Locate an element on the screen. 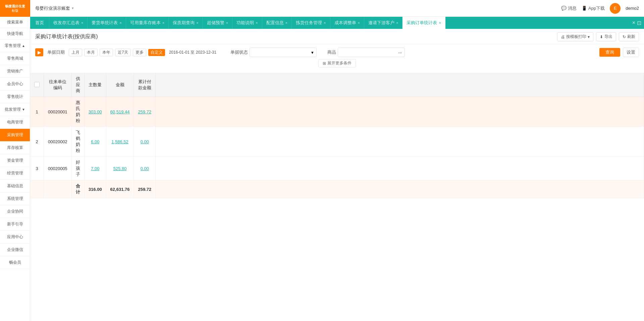  goods-label: 商品 is located at coordinates (332, 52).